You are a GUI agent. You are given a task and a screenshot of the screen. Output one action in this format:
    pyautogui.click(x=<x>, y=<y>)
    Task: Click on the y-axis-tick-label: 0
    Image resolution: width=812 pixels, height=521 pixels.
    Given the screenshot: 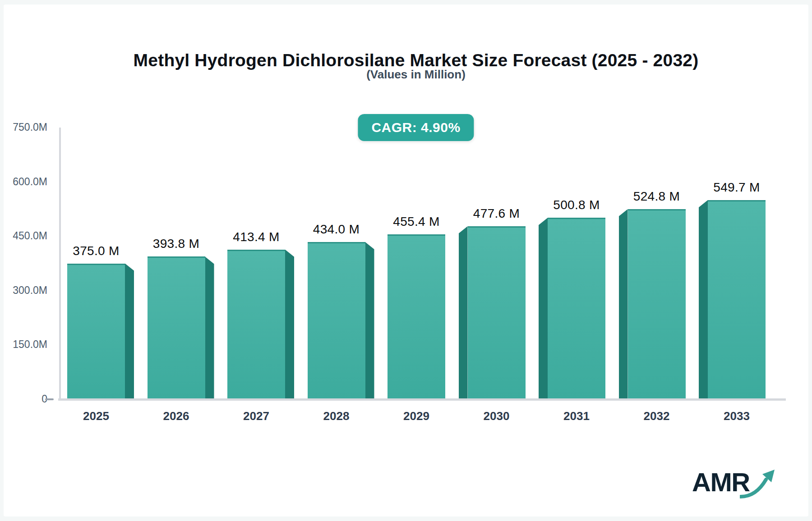 What is the action you would take?
    pyautogui.click(x=23, y=399)
    